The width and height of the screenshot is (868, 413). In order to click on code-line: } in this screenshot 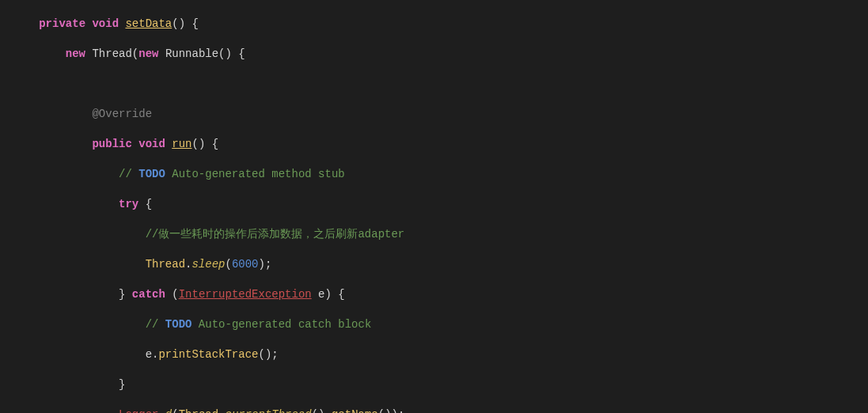, I will do `click(434, 385)`.